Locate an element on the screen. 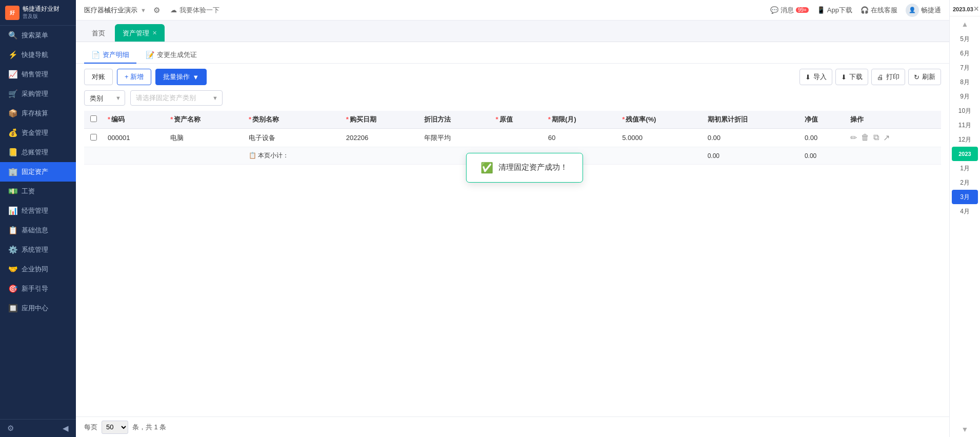 This screenshot has width=980, height=437. asset-category-select: 请选择固定资产类别 ▼ is located at coordinates (176, 98).